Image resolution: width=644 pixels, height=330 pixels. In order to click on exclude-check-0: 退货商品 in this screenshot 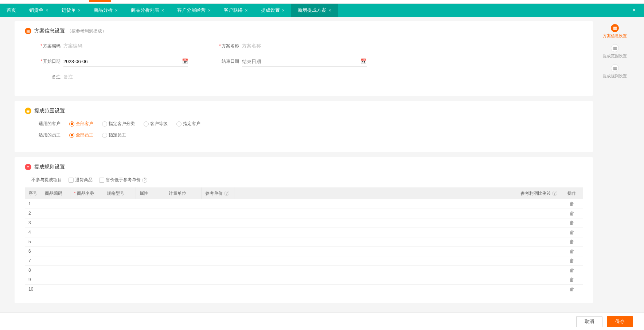, I will do `click(81, 180)`.